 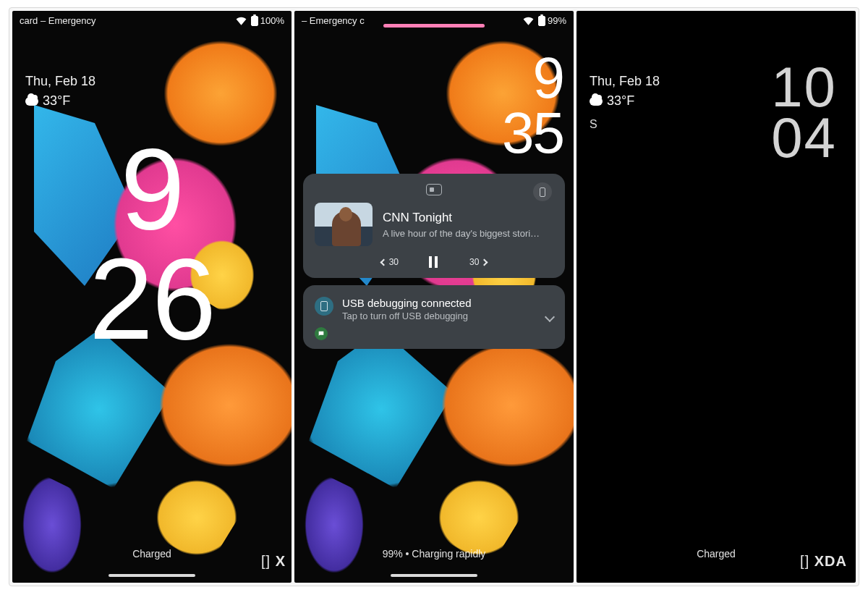 I want to click on phone-icon, so click(x=542, y=193).